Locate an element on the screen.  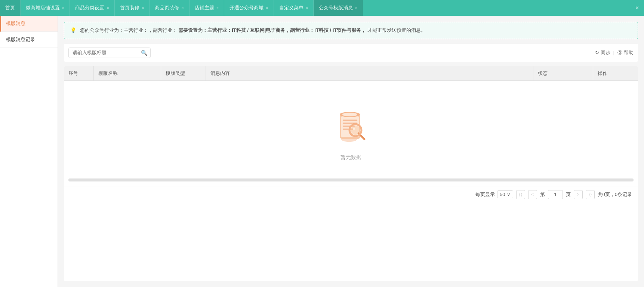
nav-tab-mall-close: × is located at coordinates (267, 8).